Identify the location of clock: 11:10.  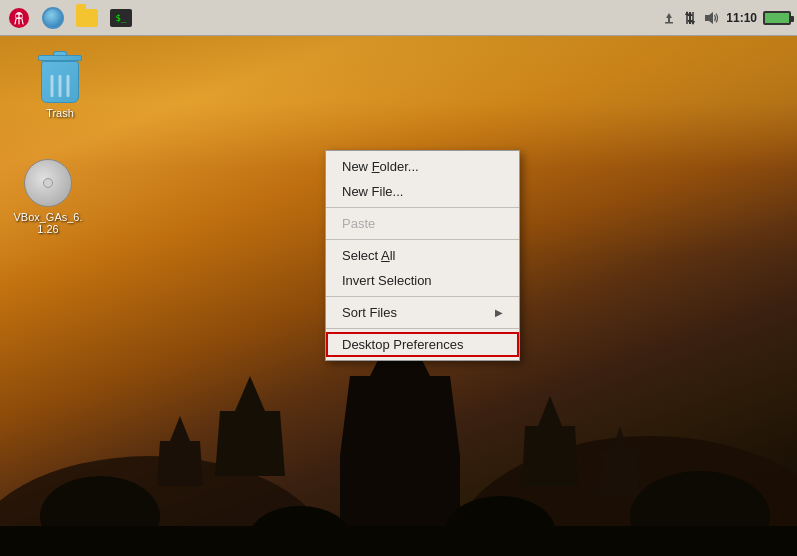
(742, 18).